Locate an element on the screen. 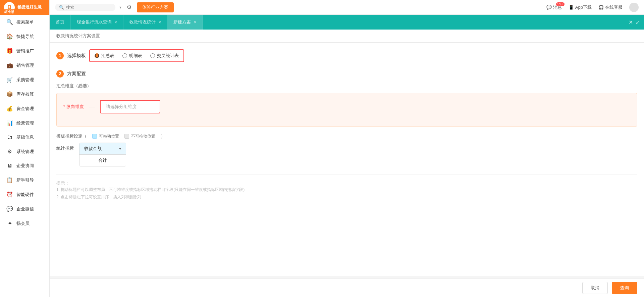 Image resolution: width=644 pixels, height=297 pixels. tab-collection-stats-close: × is located at coordinates (160, 22).